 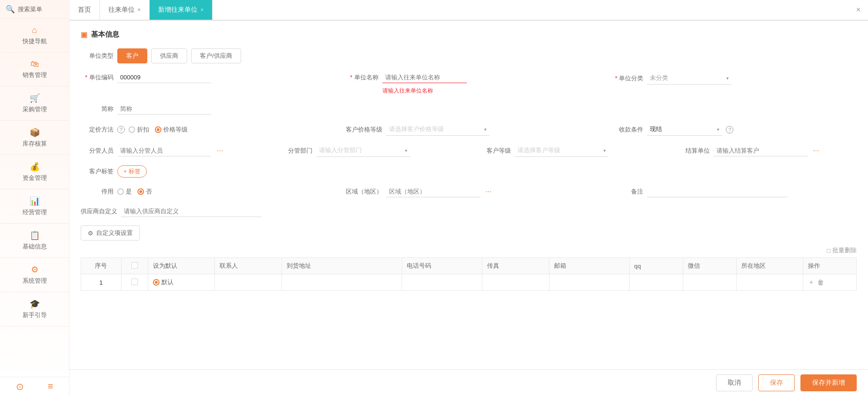 What do you see at coordinates (489, 192) in the screenshot?
I see `region-more-btn: ···` at bounding box center [489, 192].